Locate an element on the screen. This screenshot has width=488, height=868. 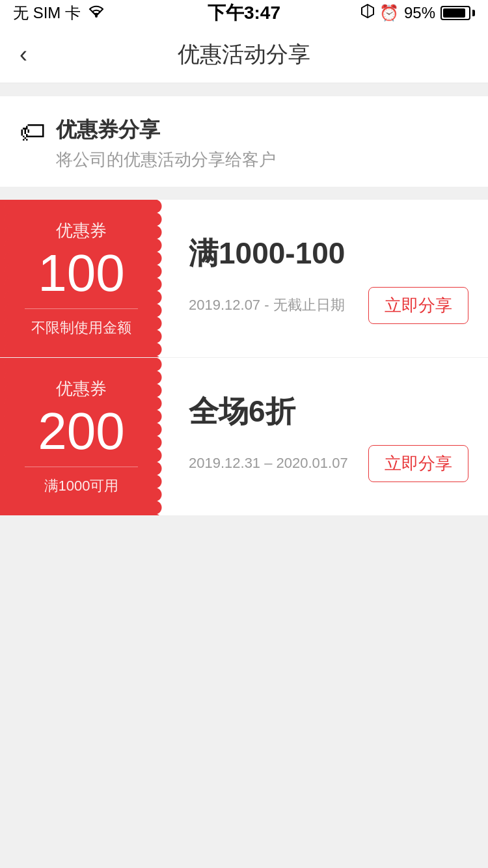
coupon-meta-1: 2019.12.07 - 无截止日期 立即分享 is located at coordinates (329, 306).